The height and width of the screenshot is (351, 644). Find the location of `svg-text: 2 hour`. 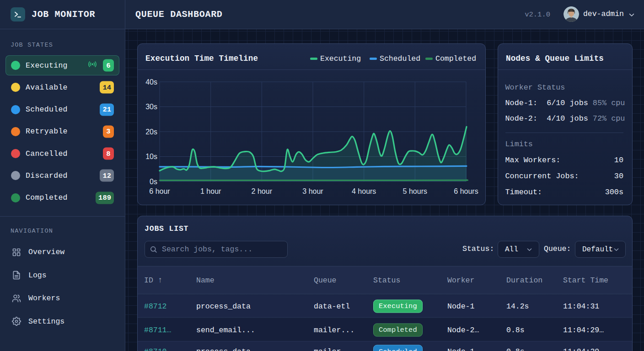

svg-text: 2 hour is located at coordinates (262, 191).